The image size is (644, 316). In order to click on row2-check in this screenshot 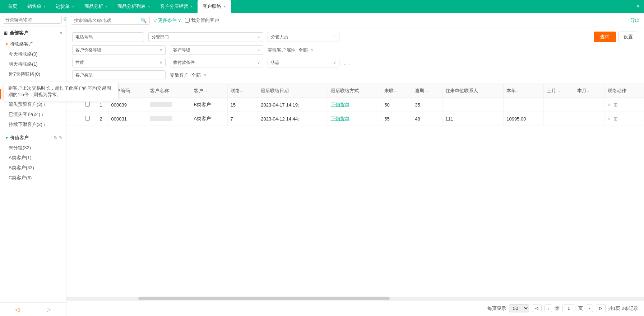, I will do `click(87, 119)`.